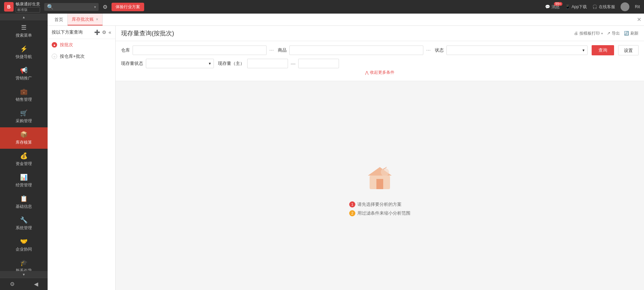 Image resolution: width=644 pixels, height=290 pixels. What do you see at coordinates (24, 95) in the screenshot?
I see `sidebar-item-sales: 💼 销售管理` at bounding box center [24, 95].